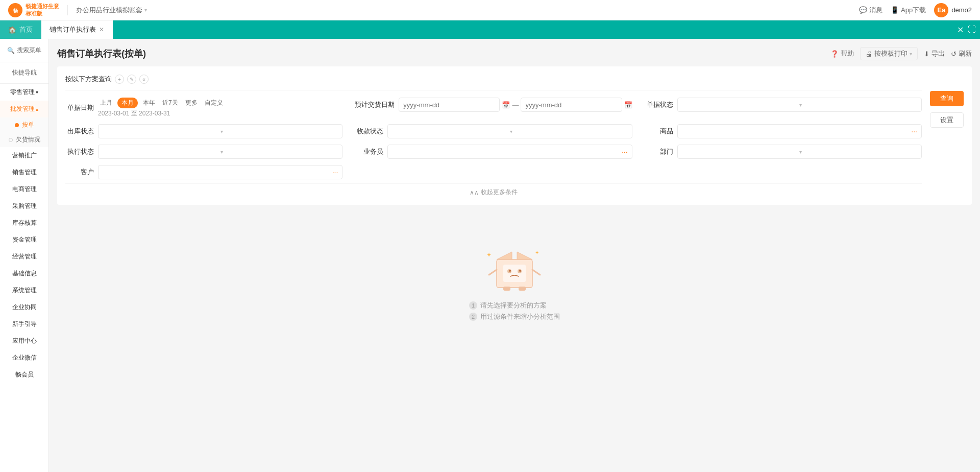  What do you see at coordinates (24, 240) in the screenshot?
I see `sidebar-item-finance: 资金管理` at bounding box center [24, 240].